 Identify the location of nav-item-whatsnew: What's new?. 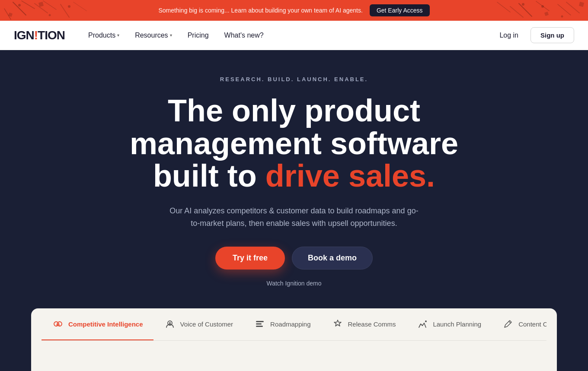
(244, 35).